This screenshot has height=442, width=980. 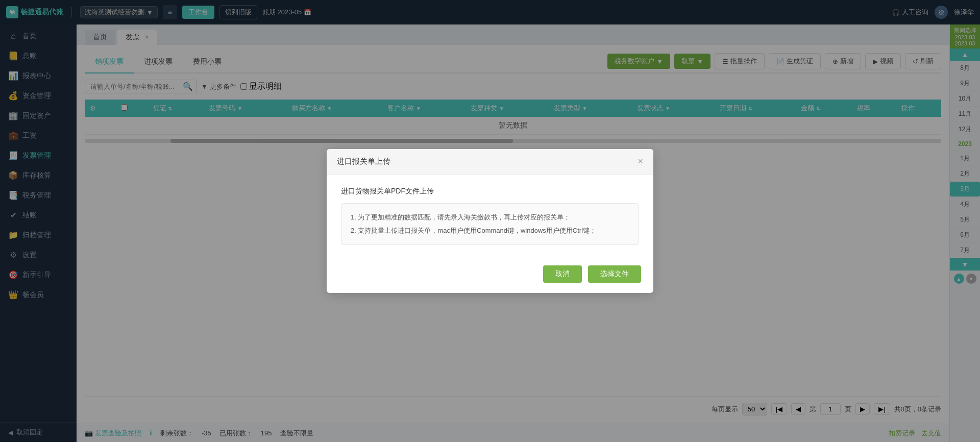 What do you see at coordinates (490, 221) in the screenshot?
I see `upload-modal: 进口报关单上传 × 进口货物报关单PDF文件上传 1. 为了更加精准的数据匹配，…` at bounding box center [490, 221].